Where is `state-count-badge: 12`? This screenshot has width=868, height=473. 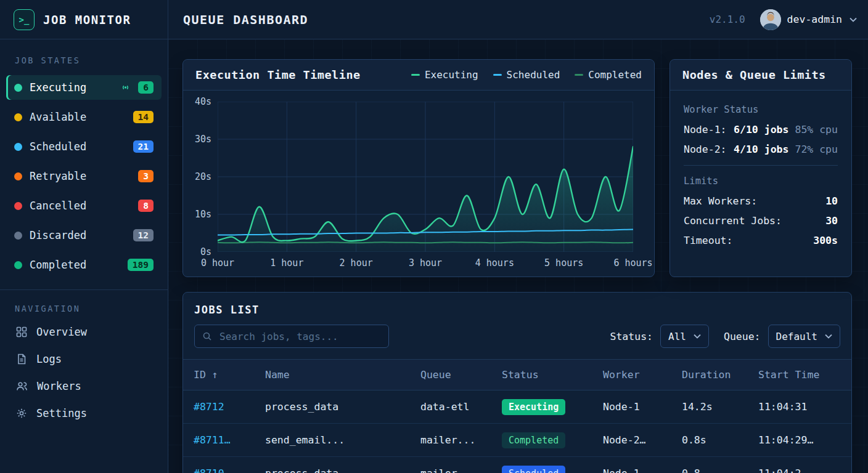
state-count-badge: 12 is located at coordinates (143, 235).